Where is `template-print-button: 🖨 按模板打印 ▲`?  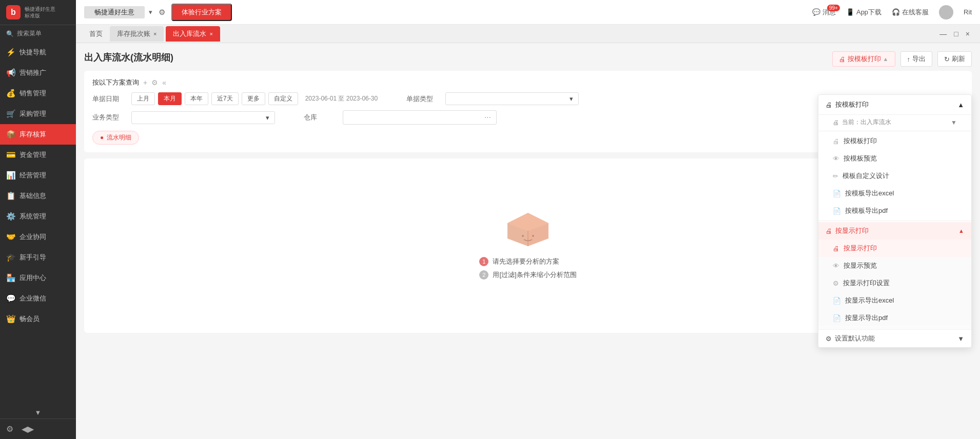 template-print-button: 🖨 按模板打印 ▲ is located at coordinates (864, 59).